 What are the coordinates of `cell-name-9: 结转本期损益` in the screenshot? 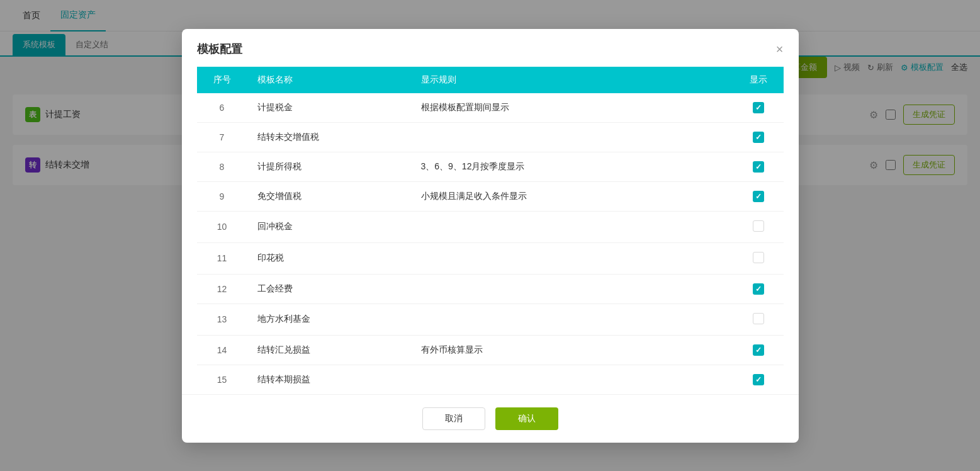 It's located at (329, 379).